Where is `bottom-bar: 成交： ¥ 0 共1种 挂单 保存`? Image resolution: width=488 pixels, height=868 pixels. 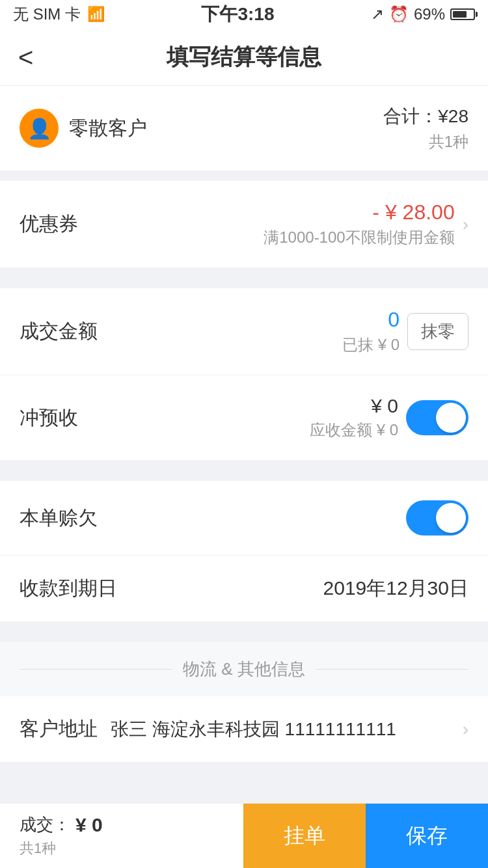 bottom-bar: 成交： ¥ 0 共1种 挂单 保存 is located at coordinates (244, 835).